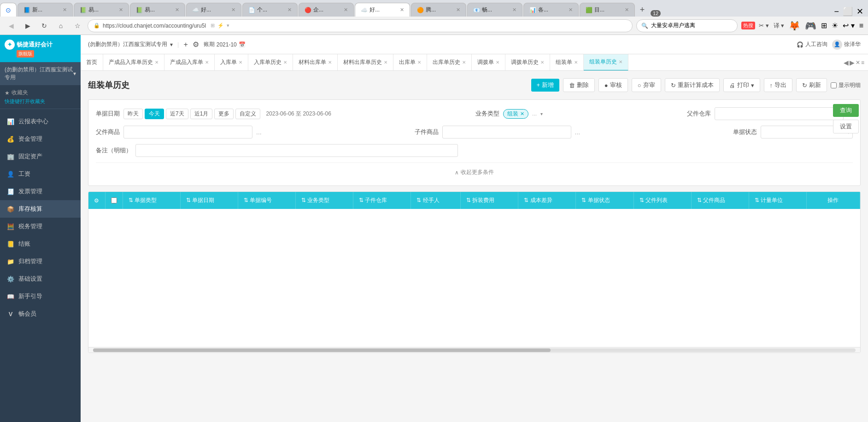  I want to click on close-product-inbound-history: ✕, so click(157, 63).